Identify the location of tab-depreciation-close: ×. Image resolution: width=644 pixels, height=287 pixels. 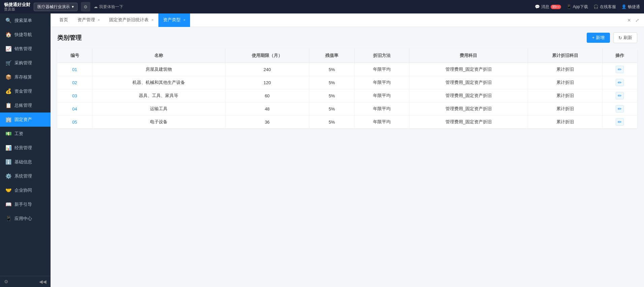
(152, 20).